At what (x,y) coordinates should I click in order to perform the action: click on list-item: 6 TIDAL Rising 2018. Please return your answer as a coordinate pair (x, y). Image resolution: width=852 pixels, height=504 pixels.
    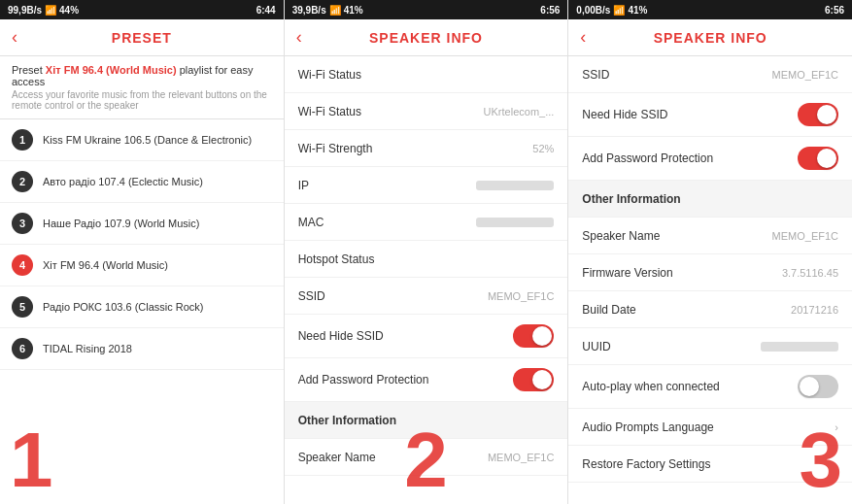
    Looking at the image, I should click on (142, 350).